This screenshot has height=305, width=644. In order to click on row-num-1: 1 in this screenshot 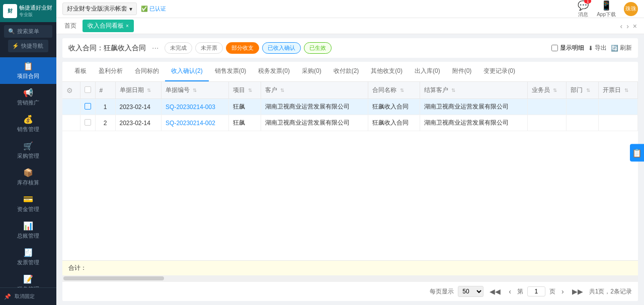, I will do `click(105, 107)`.